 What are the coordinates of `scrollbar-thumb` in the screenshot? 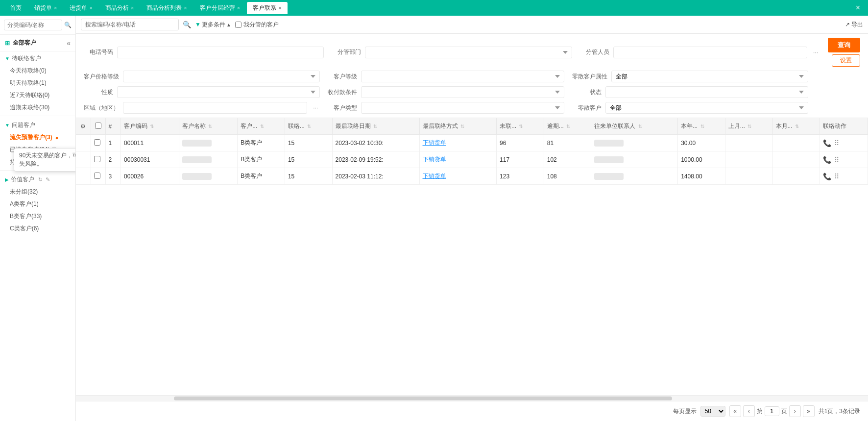 It's located at (423, 398).